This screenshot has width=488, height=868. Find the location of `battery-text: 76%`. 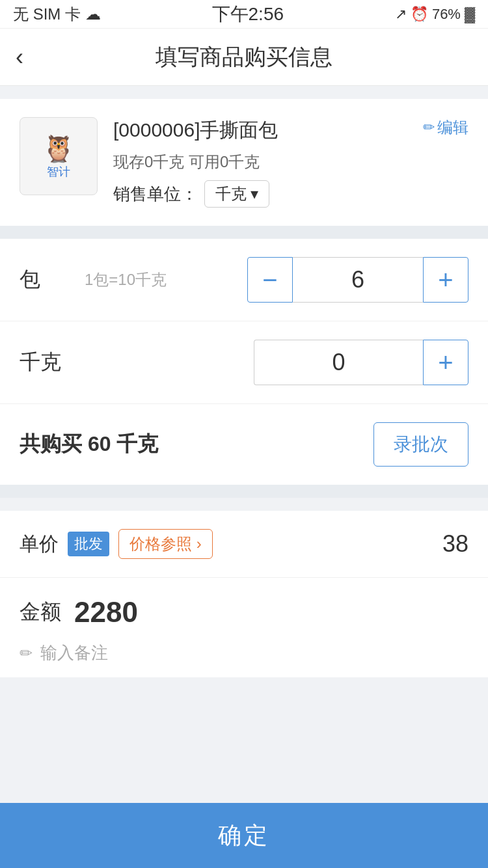

battery-text: 76% is located at coordinates (446, 14).